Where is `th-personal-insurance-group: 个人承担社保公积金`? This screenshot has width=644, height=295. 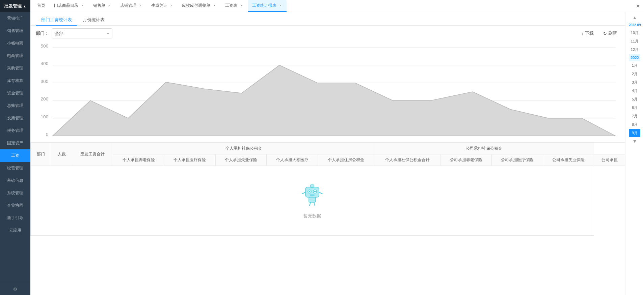
th-personal-insurance-group: 个人承担社保公积金 is located at coordinates (244, 149).